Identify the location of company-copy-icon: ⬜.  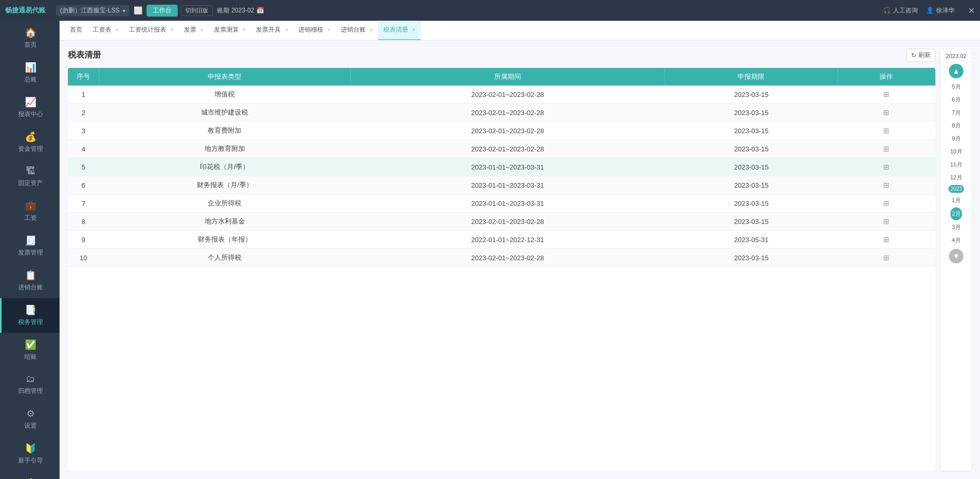
(138, 10).